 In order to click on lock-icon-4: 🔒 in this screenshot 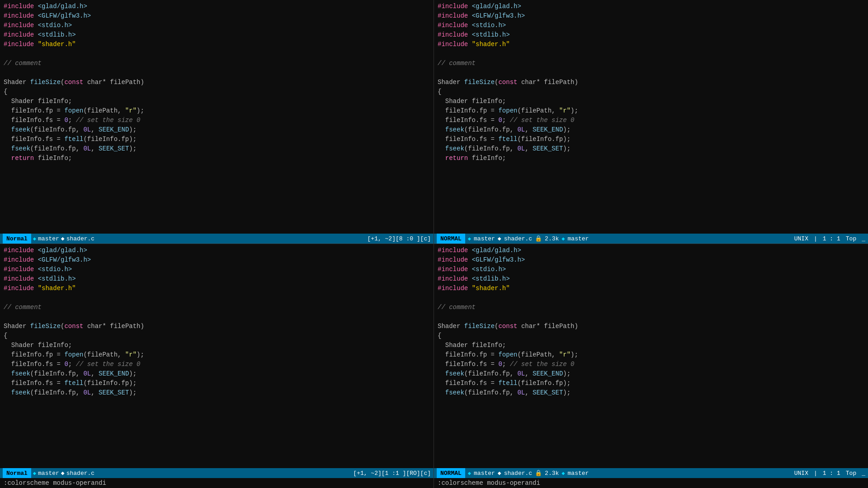, I will do `click(538, 473)`.